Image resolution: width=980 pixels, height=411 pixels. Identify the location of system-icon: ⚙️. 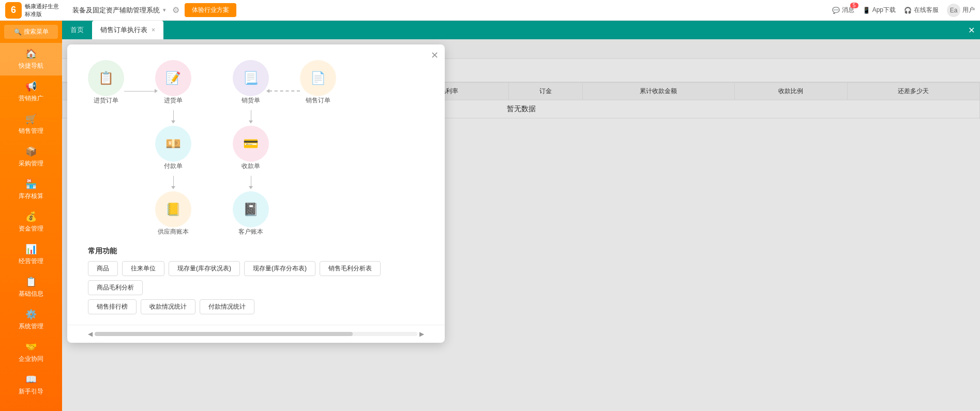
(31, 314).